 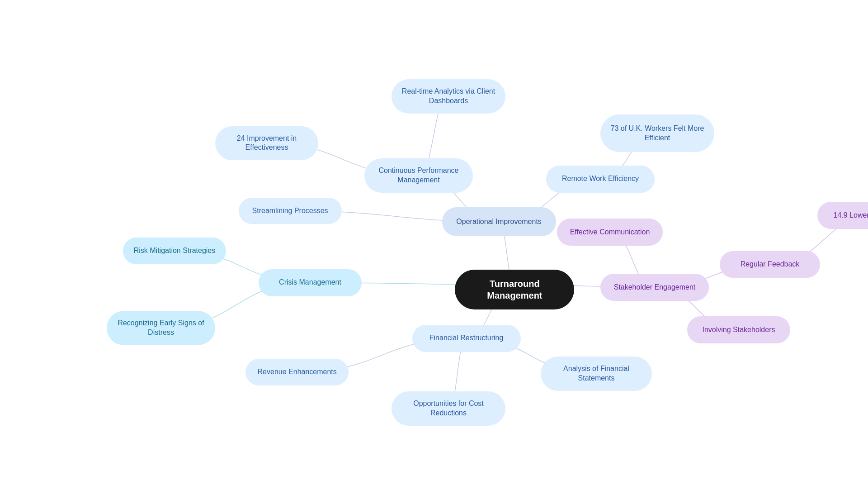 I want to click on node-crisis-management: Crisis Management, so click(x=310, y=283).